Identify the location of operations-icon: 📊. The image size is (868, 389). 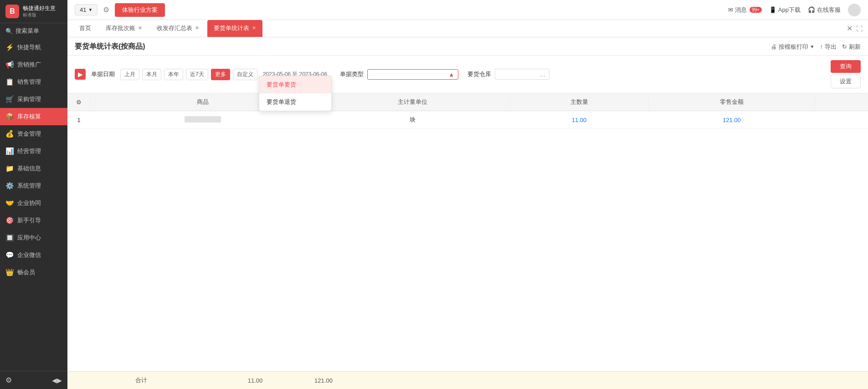
(10, 151).